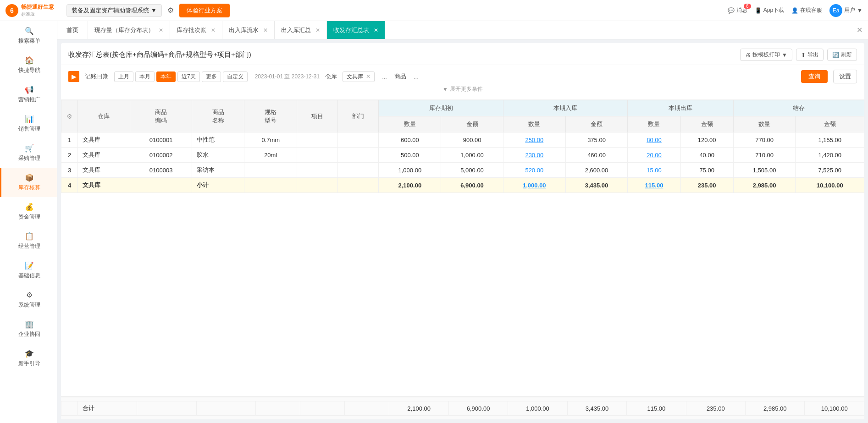 The height and width of the screenshot is (423, 868). Describe the element at coordinates (70, 116) in the screenshot. I see `table-settings-icon: ⚙` at that location.